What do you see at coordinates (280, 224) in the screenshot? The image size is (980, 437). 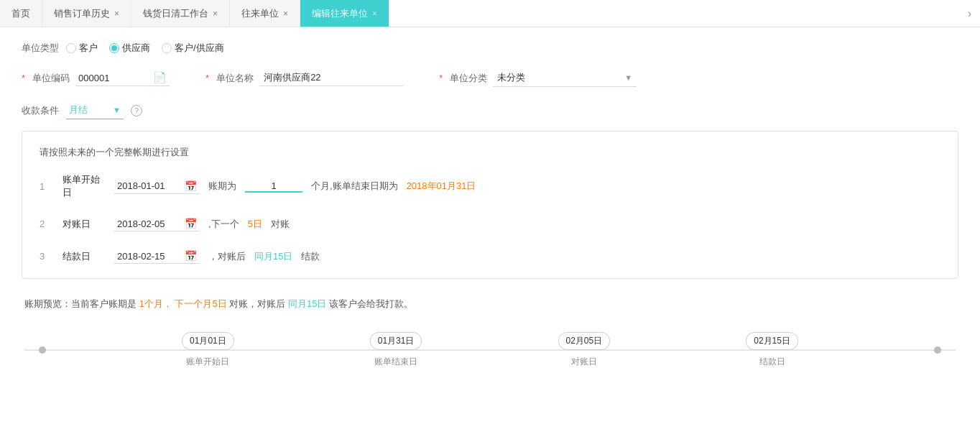 I see `row-2-suffix-post: 对账` at bounding box center [280, 224].